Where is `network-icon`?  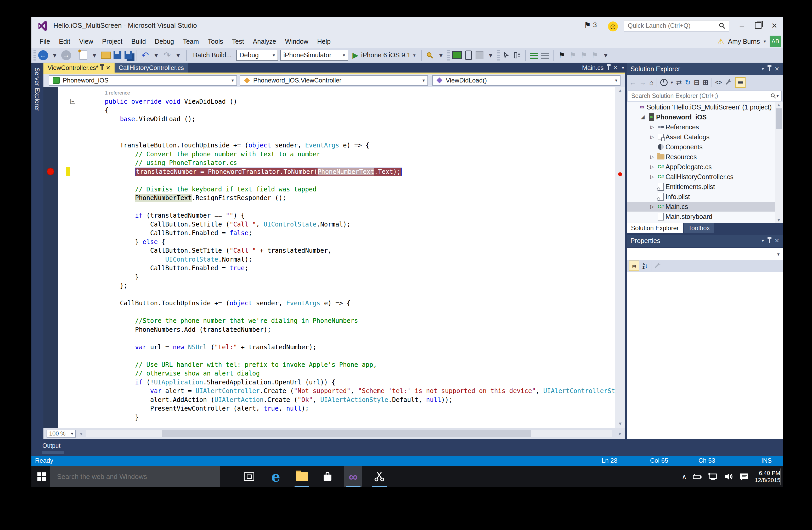 network-icon is located at coordinates (713, 477).